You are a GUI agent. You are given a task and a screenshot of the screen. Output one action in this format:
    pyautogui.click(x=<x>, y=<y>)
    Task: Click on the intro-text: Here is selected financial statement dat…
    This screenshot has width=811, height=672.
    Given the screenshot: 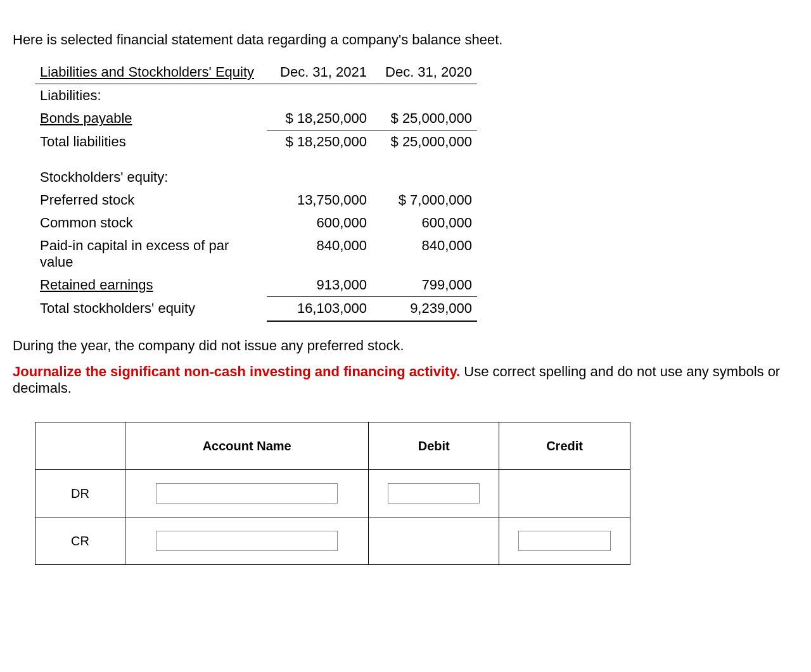 What is the action you would take?
    pyautogui.click(x=406, y=40)
    